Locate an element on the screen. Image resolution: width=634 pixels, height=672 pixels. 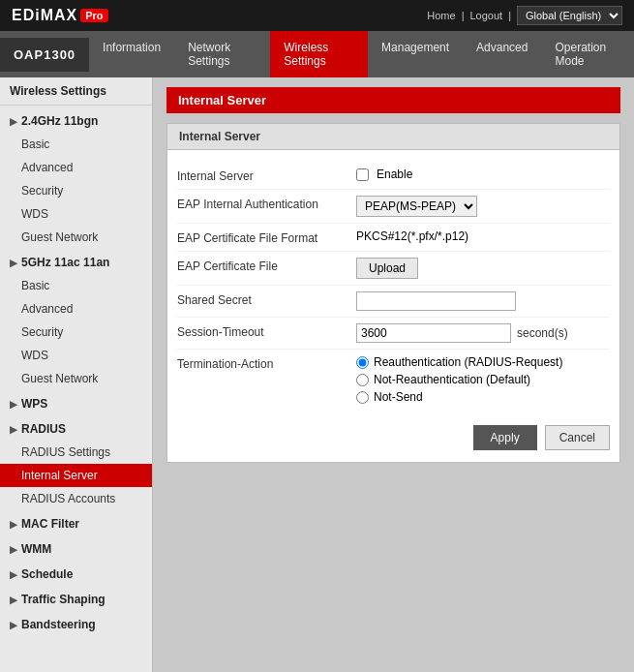
arrow-icon-radius: ▶ is located at coordinates (14, 430).